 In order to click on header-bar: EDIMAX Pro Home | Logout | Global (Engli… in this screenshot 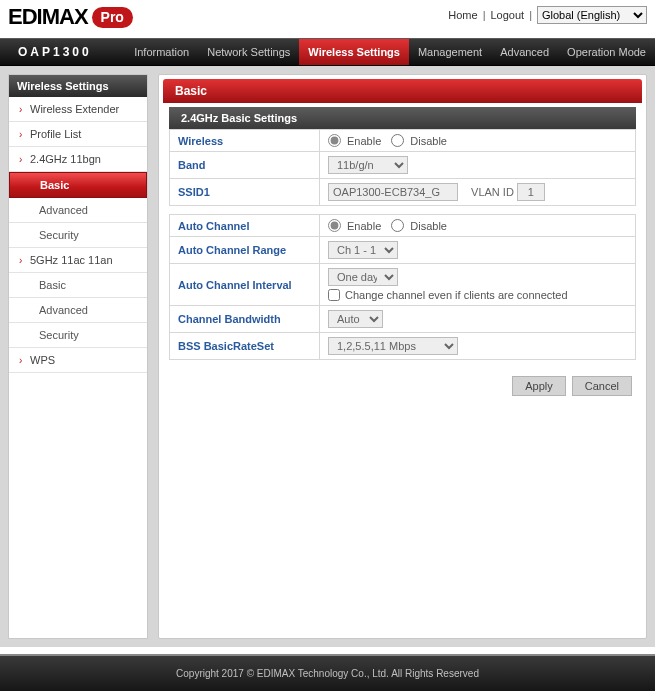, I will do `click(328, 19)`.